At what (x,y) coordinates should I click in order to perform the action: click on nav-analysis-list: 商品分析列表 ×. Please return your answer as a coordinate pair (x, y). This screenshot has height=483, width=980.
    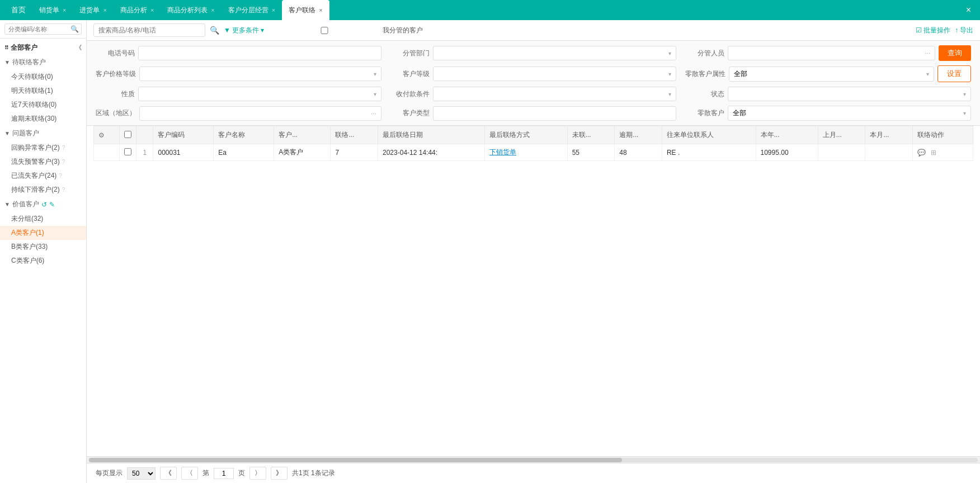
    Looking at the image, I should click on (191, 10).